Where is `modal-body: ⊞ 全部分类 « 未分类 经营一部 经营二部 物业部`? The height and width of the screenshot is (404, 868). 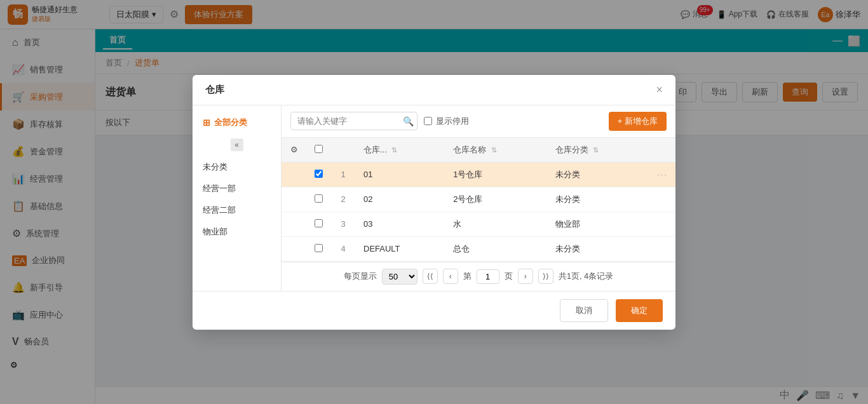 modal-body: ⊞ 全部分类 « 未分类 经营一部 经营二部 物业部 is located at coordinates (434, 121).